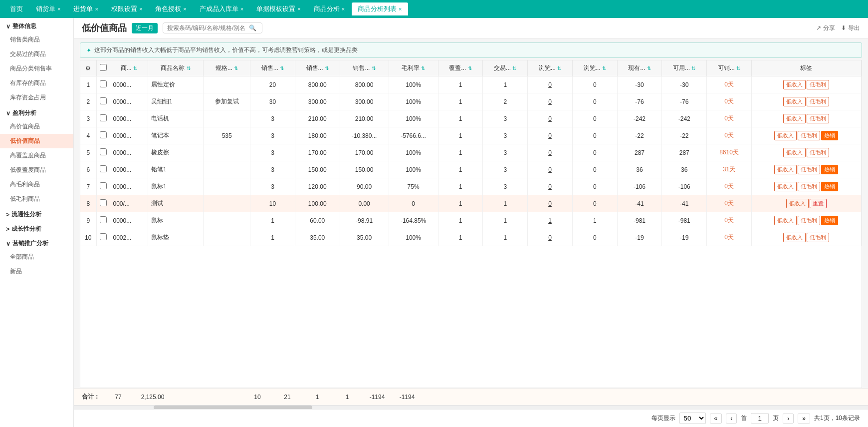 This screenshot has height=427, width=868. What do you see at coordinates (88, 68) in the screenshot?
I see `settings-icon: ⚙` at bounding box center [88, 68].